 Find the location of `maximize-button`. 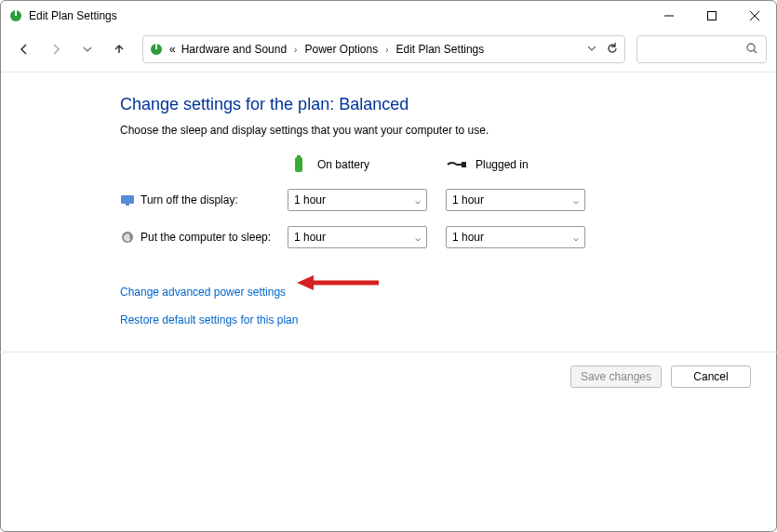

maximize-button is located at coordinates (712, 16).